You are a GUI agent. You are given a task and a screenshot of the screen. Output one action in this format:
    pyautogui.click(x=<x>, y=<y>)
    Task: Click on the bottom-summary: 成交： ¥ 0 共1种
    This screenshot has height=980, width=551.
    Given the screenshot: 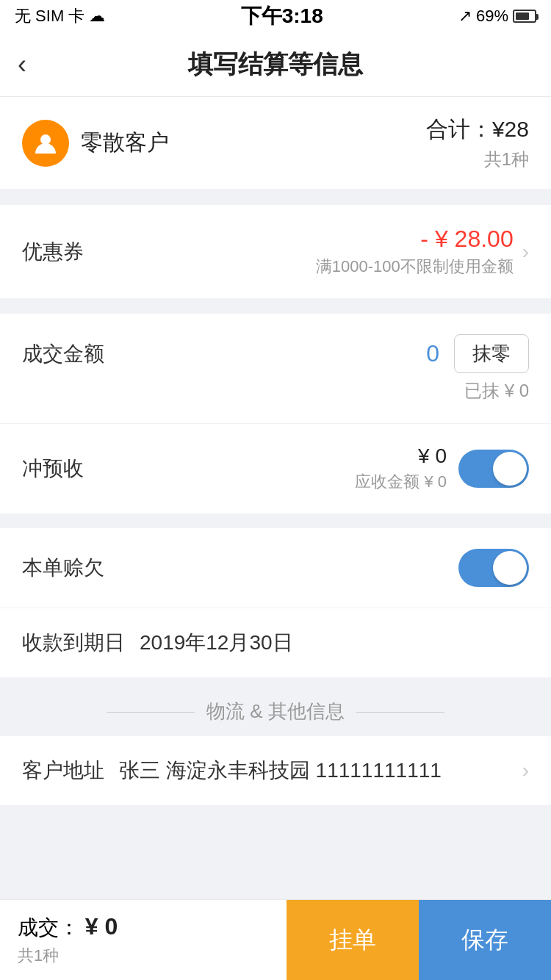 What is the action you would take?
    pyautogui.click(x=143, y=940)
    